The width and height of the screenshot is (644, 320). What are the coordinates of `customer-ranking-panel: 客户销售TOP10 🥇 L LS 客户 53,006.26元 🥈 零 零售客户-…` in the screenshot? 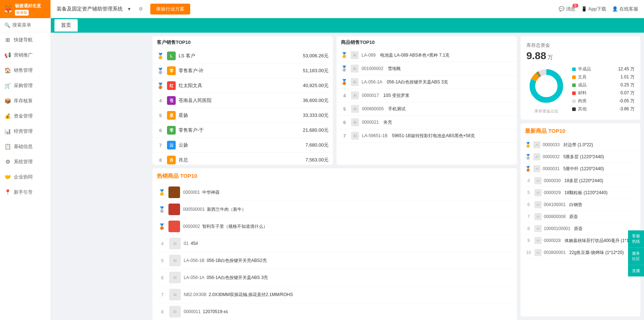 It's located at (242, 100).